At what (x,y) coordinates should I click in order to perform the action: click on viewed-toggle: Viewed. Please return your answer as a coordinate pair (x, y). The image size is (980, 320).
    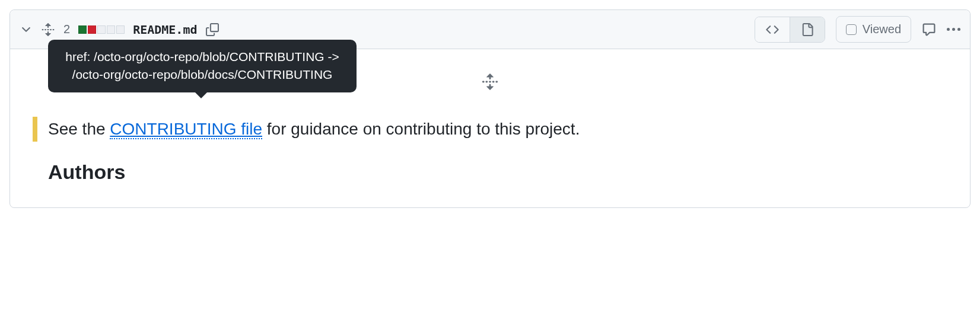
    Looking at the image, I should click on (873, 30).